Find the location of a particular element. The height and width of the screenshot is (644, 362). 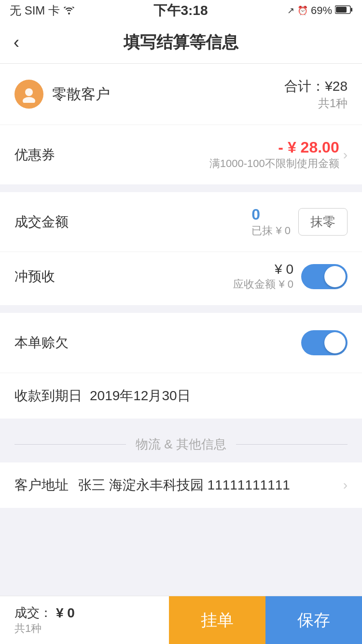

customer-count: 共1种 is located at coordinates (316, 103).